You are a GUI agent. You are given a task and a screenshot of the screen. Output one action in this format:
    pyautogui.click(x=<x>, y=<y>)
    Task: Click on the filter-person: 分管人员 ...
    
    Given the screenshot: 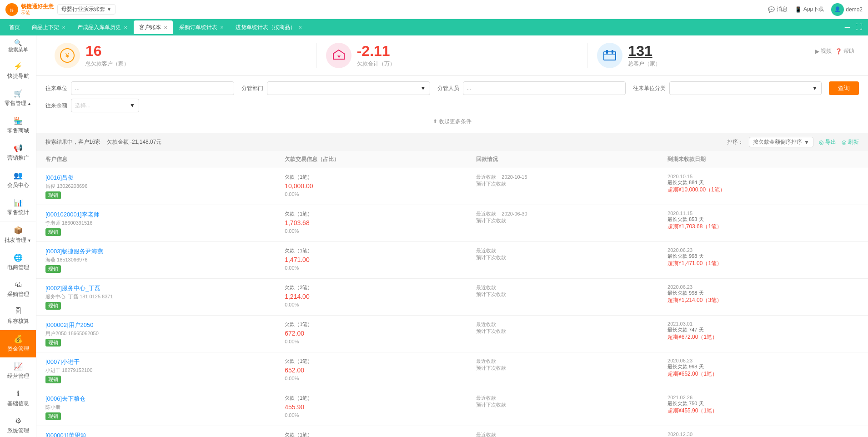 What is the action you would take?
    pyautogui.click(x=532, y=88)
    